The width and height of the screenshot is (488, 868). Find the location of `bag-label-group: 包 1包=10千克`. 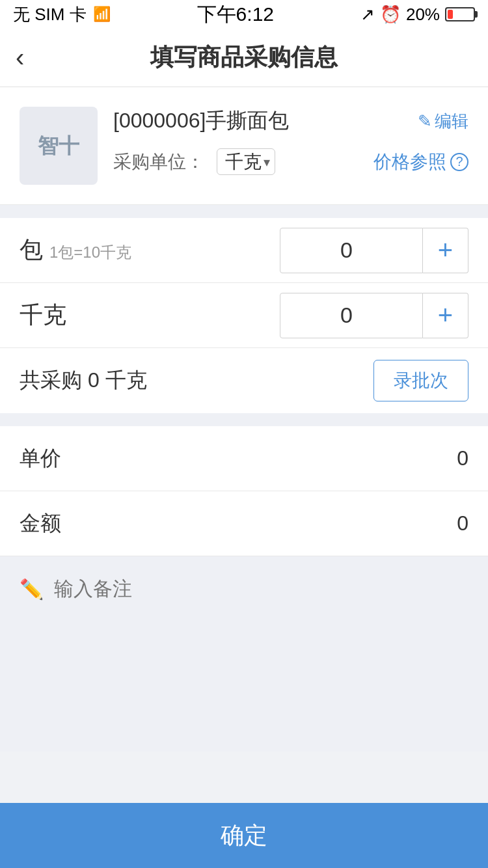

bag-label-group: 包 1包=10千克 is located at coordinates (85, 250).